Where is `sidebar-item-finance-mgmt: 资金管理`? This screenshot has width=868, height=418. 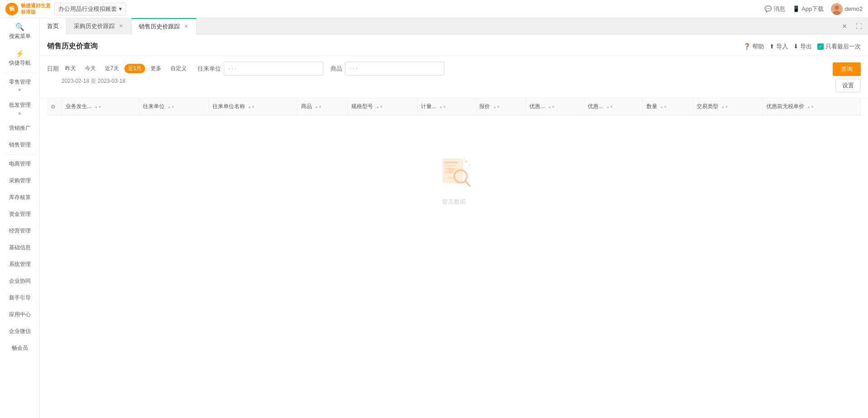
sidebar-item-finance-mgmt: 资金管理 is located at coordinates (20, 214).